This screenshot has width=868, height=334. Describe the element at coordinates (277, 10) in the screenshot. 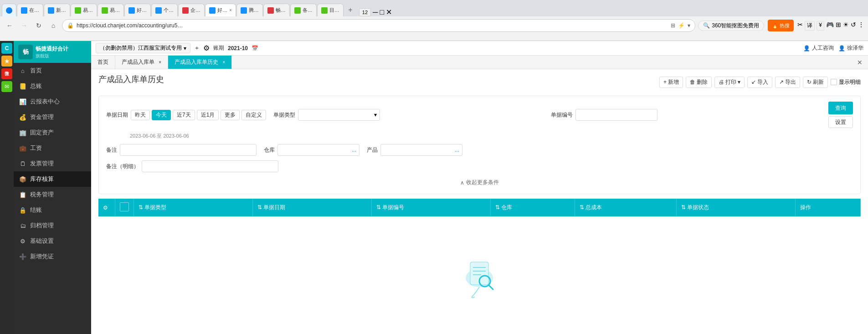

I see `tab-10: 畅…` at that location.